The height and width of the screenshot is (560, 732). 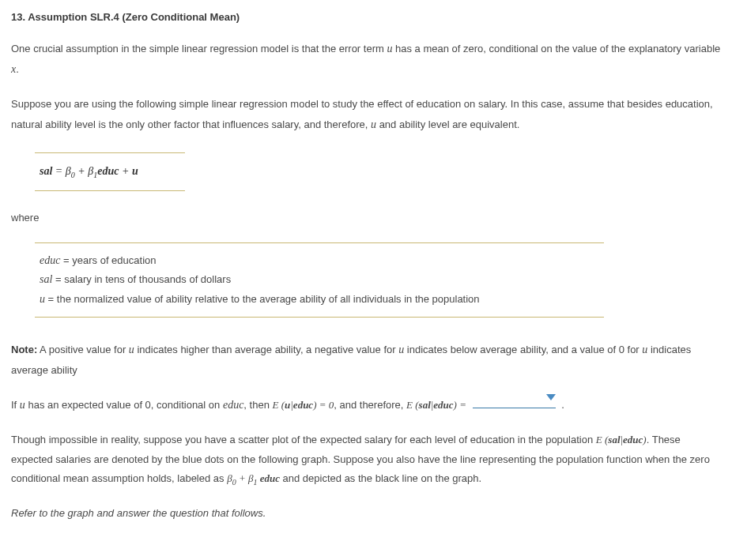 I want to click on p3-text-c: , then, so click(x=258, y=404).